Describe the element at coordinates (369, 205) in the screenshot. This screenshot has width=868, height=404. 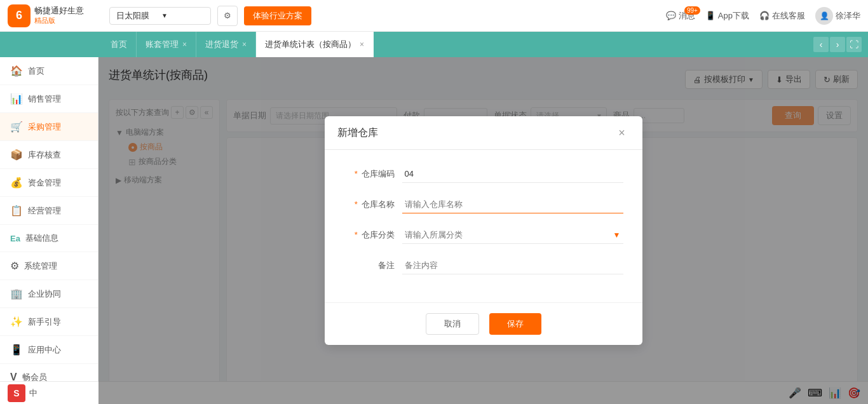
I see `name-label: * 仓库名称` at that location.